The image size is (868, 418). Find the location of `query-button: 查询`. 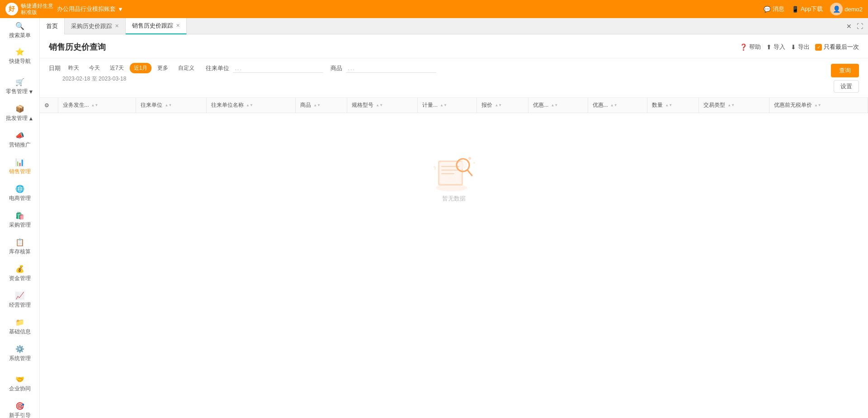

query-button: 查询 is located at coordinates (845, 71).